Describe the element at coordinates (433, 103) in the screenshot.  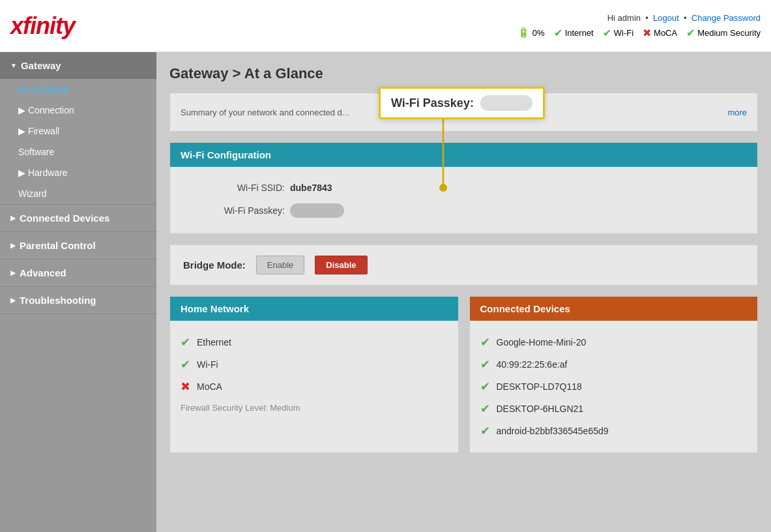
I see `passkey-tooltip-label: Wi-Fi Passkey:` at that location.